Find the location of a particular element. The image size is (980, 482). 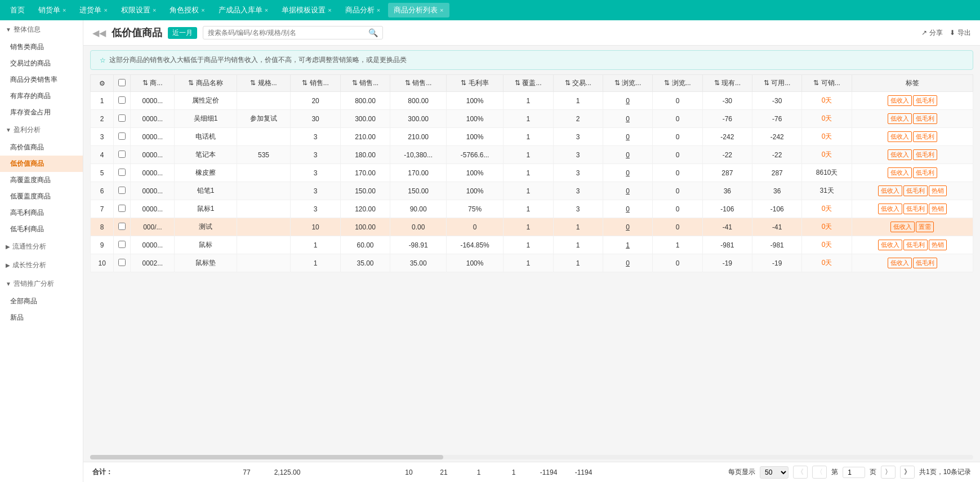

code-column-header: ⇅ 商... is located at coordinates (153, 83).